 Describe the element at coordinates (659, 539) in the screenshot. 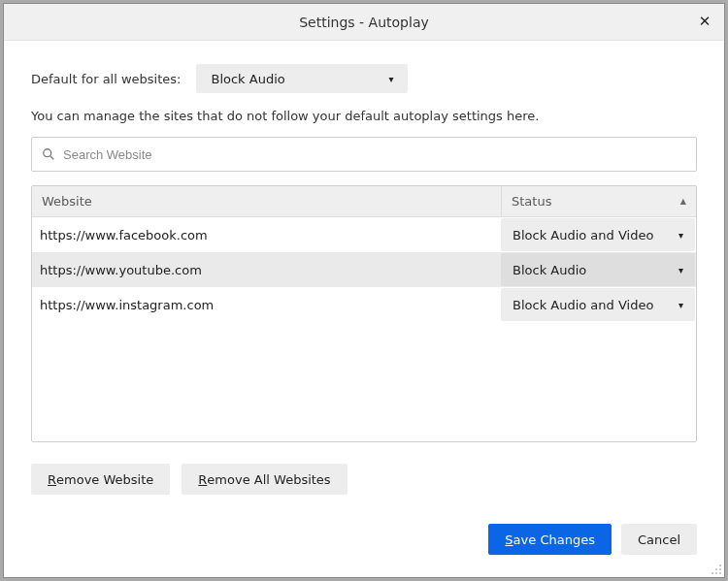

I see `button-label: Cancel` at that location.